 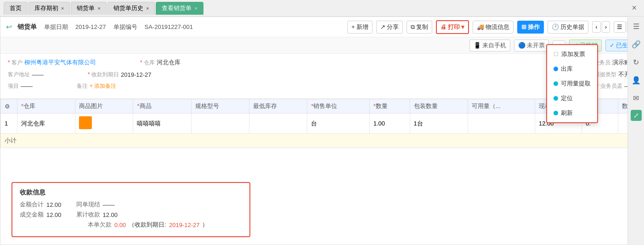 I want to click on tab-inventory-close: ×, so click(x=62, y=8).